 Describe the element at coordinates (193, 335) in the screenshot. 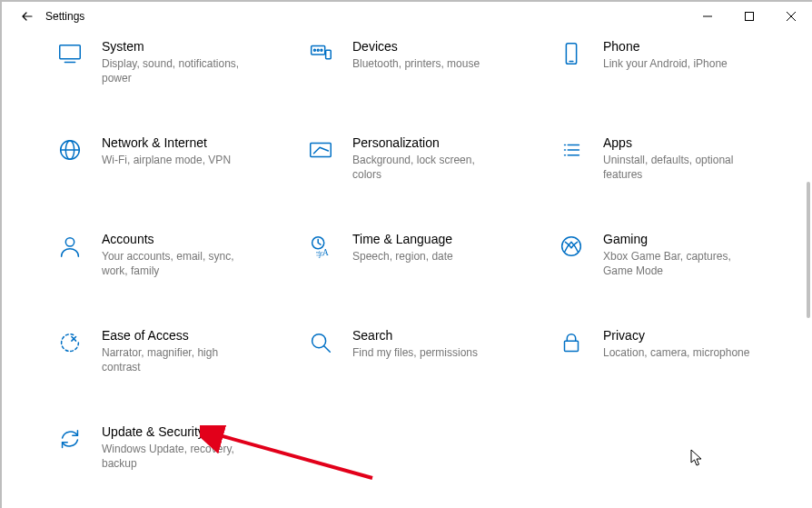

I see `tile-title: Ease of Access` at that location.